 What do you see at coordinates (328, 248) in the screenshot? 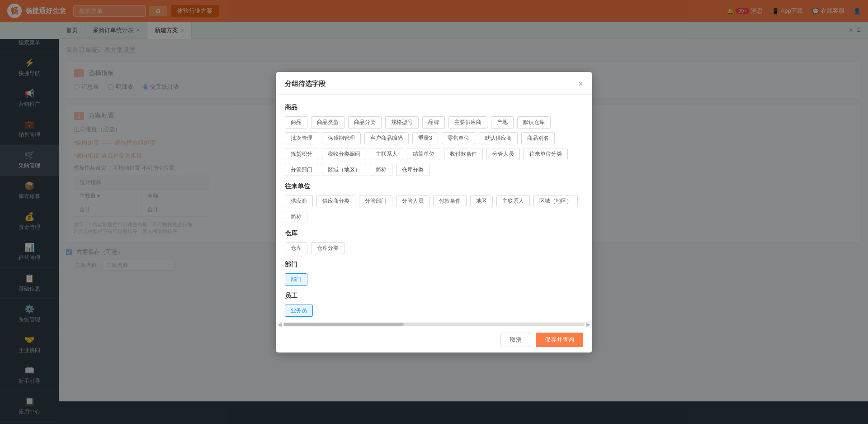
I see `field-tag-仓库分类2: 仓库分类` at bounding box center [328, 248].